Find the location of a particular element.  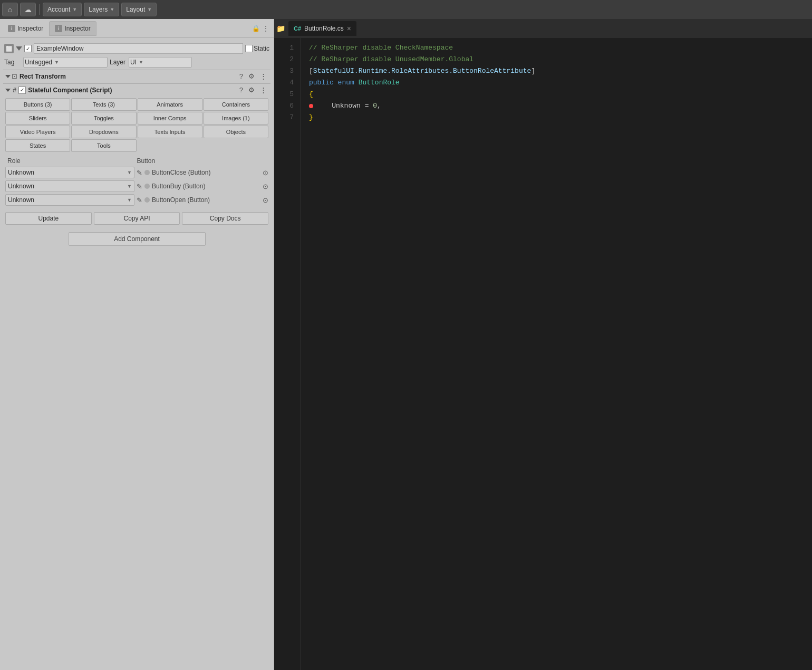

rect-help-icon: ? is located at coordinates (241, 76).